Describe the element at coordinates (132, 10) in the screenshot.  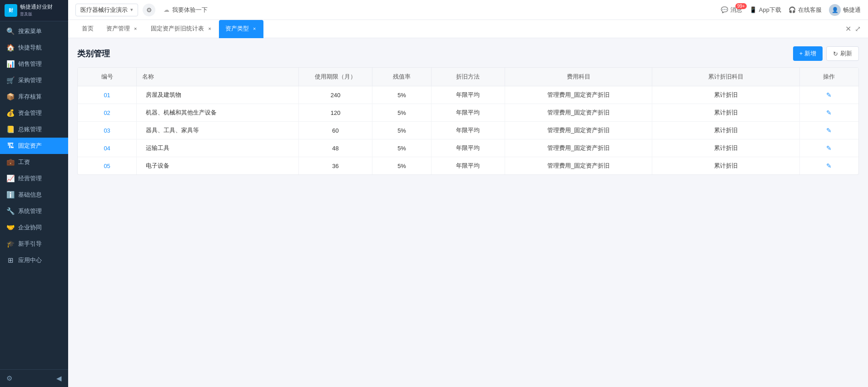
I see `dropdown-icon: ▾` at that location.